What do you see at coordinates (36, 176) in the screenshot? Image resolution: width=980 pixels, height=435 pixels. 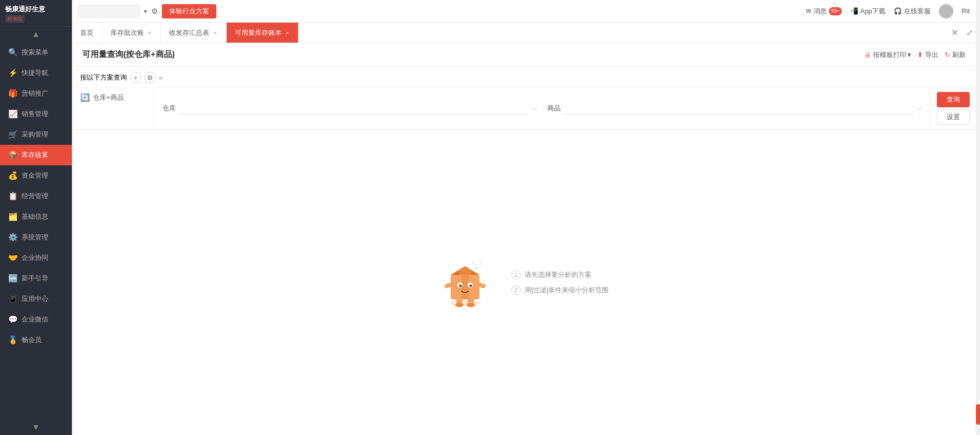 I see `sidebar-item-finance: 💰 资金管理` at bounding box center [36, 176].